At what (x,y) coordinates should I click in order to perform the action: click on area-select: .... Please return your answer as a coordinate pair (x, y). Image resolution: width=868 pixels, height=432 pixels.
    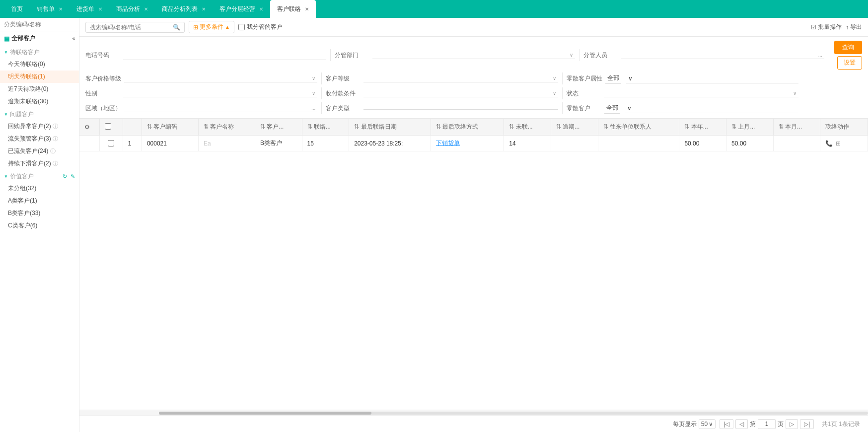
    Looking at the image, I should click on (220, 108).